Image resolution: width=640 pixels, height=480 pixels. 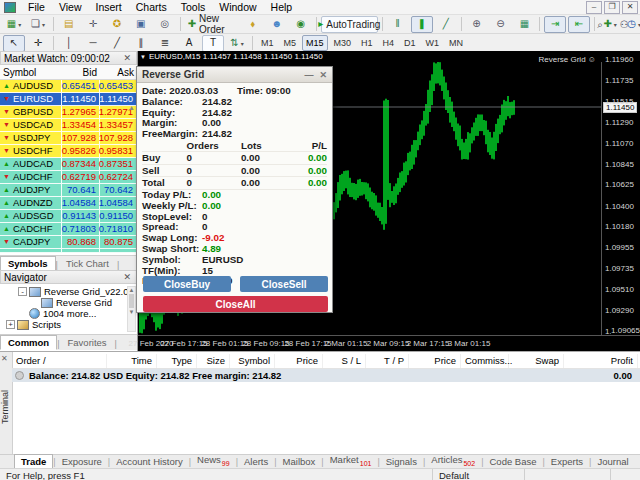 What do you see at coordinates (308, 75) in the screenshot?
I see `dialog-minimize-icon: —` at bounding box center [308, 75].